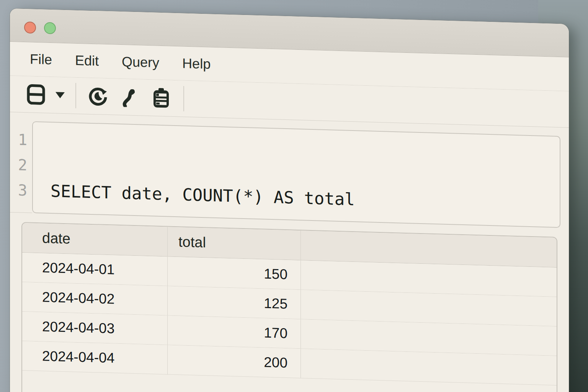  I want to click on line-number-gutter: 1 2 3, so click(21, 167).